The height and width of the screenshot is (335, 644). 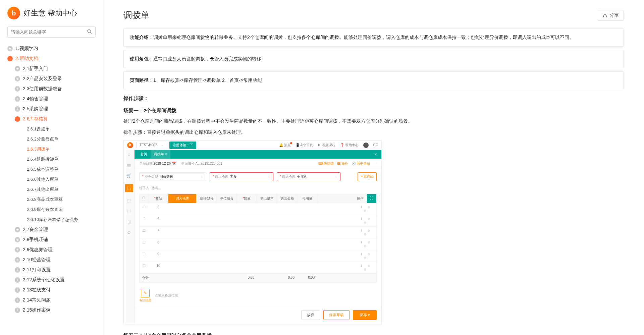 What do you see at coordinates (183, 145) in the screenshot?
I see `register-button: 注册体验一下` at bounding box center [183, 145].